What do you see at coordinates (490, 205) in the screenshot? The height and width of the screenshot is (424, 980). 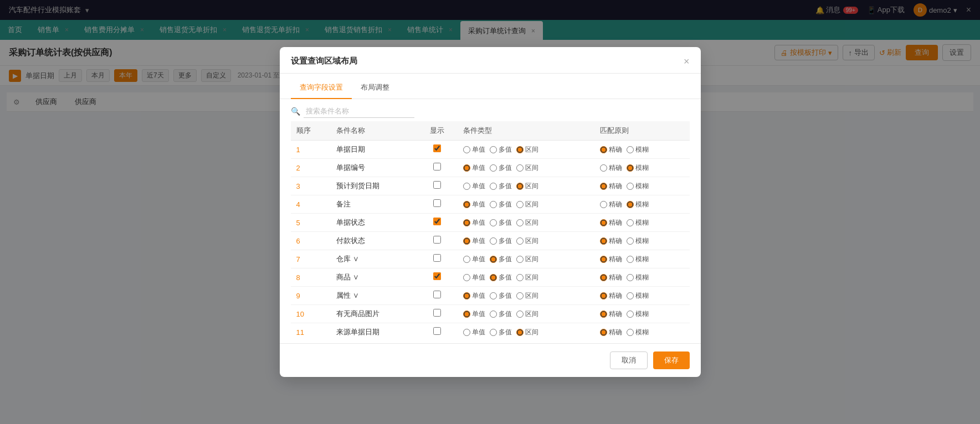 I see `table-row: 4备注单值多值区间精确模糊` at bounding box center [490, 205].